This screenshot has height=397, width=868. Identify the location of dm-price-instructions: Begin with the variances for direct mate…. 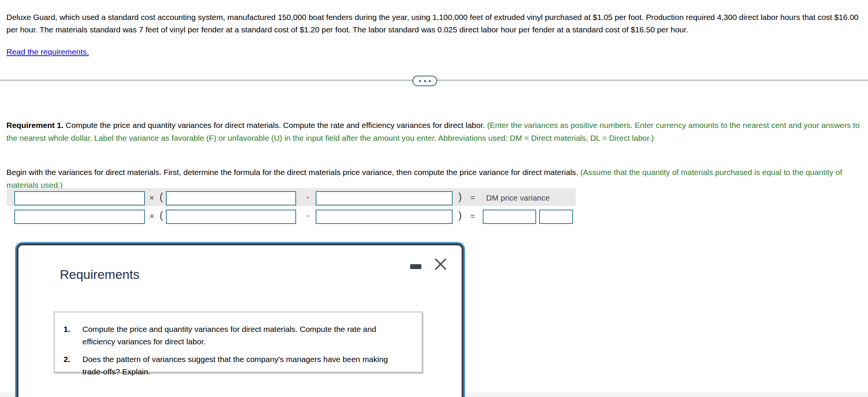
(435, 179).